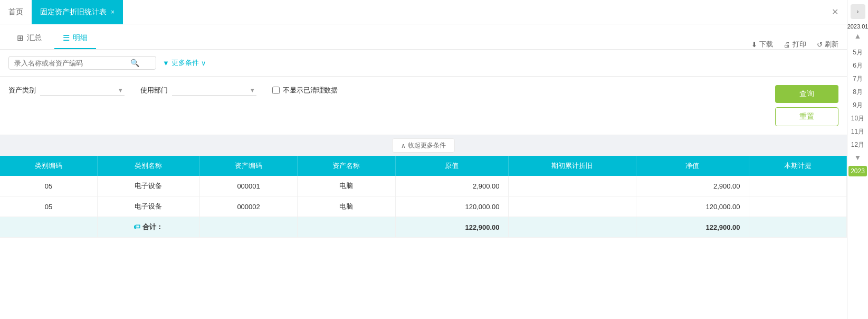 This screenshot has width=868, height=319. What do you see at coordinates (807, 106) in the screenshot?
I see `filter-buttons: 查询 重置` at bounding box center [807, 106].